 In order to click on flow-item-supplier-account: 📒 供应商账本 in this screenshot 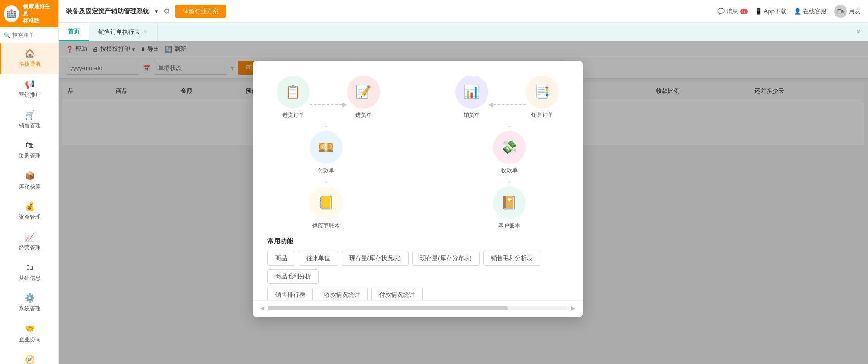, I will do `click(326, 208)`.